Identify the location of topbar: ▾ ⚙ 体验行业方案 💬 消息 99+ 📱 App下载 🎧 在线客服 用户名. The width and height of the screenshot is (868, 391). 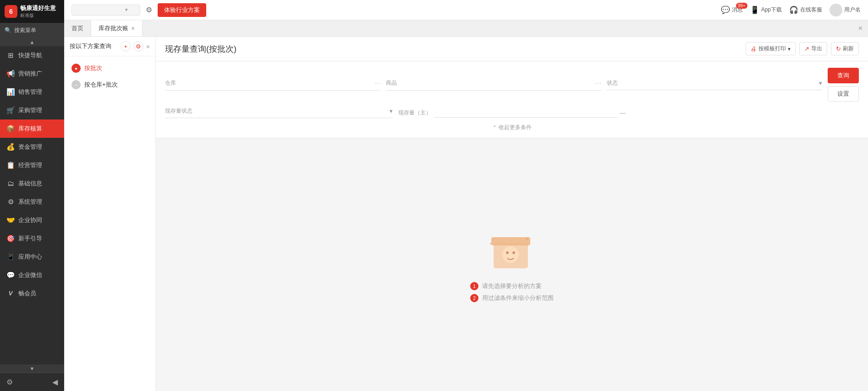
(466, 10).